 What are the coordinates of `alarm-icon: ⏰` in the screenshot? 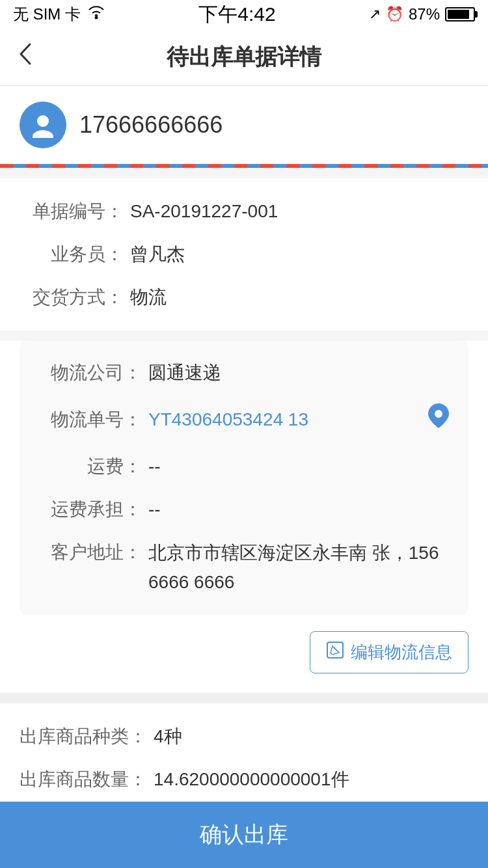 It's located at (394, 14).